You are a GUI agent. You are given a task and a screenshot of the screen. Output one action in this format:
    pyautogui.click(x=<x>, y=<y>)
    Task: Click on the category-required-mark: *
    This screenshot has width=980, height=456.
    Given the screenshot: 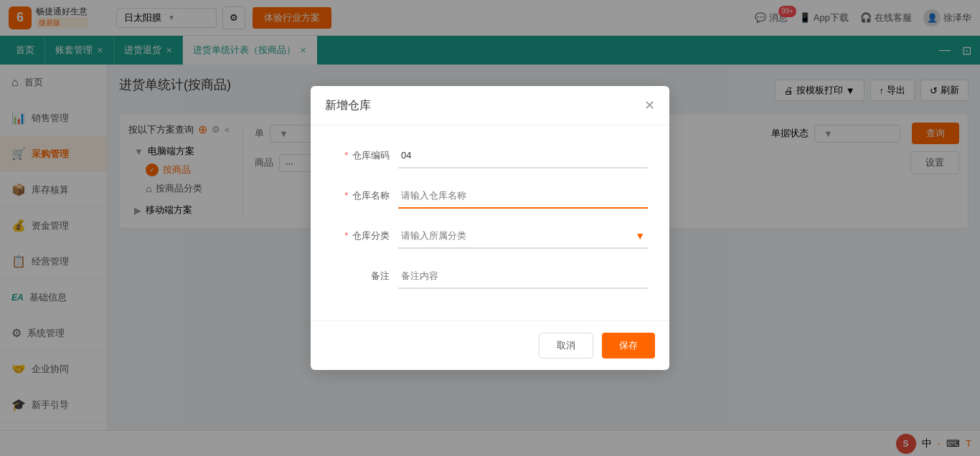 What is the action you would take?
    pyautogui.click(x=346, y=235)
    